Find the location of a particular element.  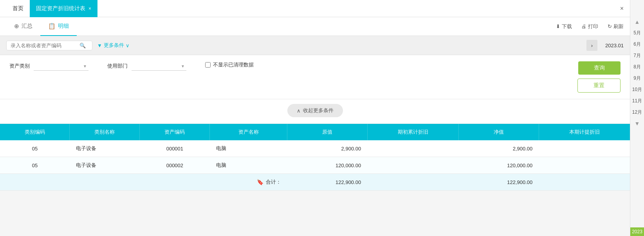

chevron-down-icon: ∨ is located at coordinates (128, 45).